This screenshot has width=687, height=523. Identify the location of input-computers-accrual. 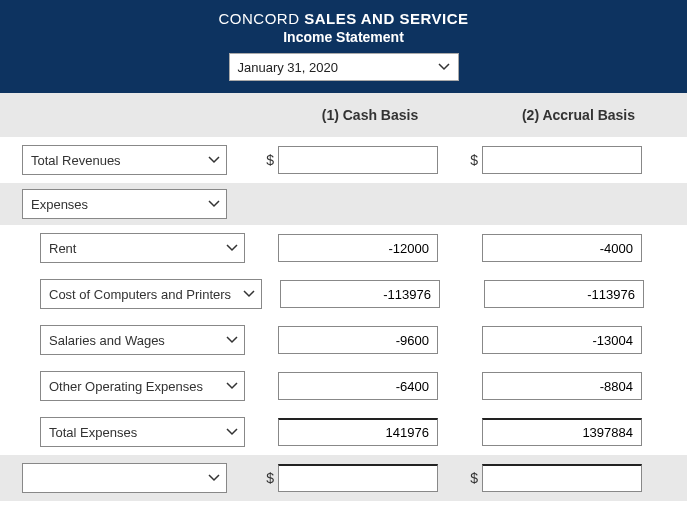
(564, 294).